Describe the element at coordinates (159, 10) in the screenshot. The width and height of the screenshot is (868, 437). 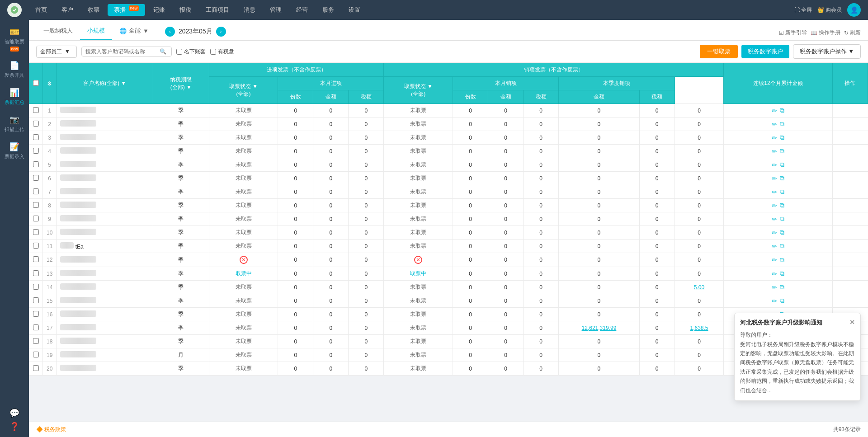
I see `nav-accounting: 记账` at that location.